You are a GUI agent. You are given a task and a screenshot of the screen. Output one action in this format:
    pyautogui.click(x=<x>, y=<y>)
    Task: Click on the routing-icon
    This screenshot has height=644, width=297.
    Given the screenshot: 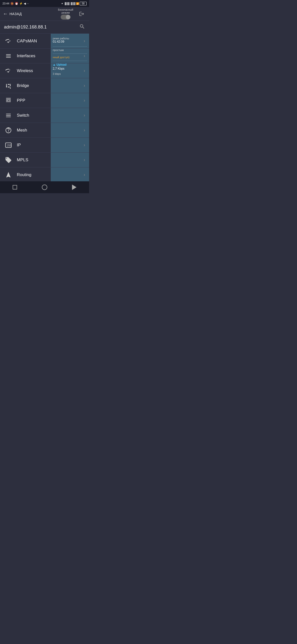 What is the action you would take?
    pyautogui.click(x=8, y=175)
    